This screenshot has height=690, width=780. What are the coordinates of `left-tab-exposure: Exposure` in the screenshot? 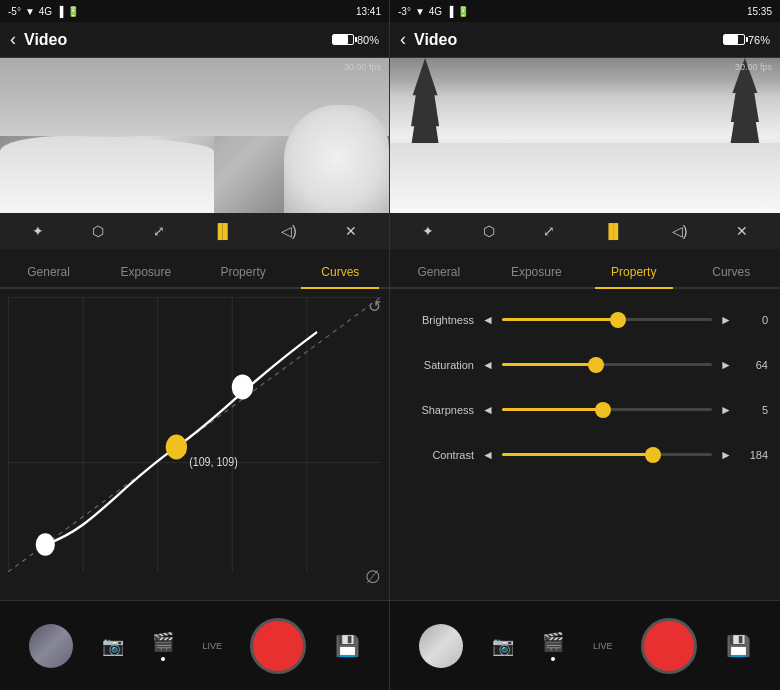 It's located at (146, 272).